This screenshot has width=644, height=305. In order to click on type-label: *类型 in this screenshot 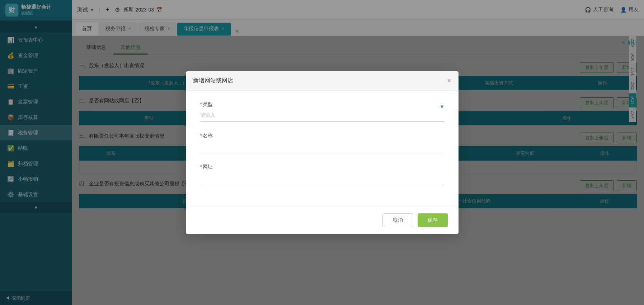, I will do `click(322, 105)`.